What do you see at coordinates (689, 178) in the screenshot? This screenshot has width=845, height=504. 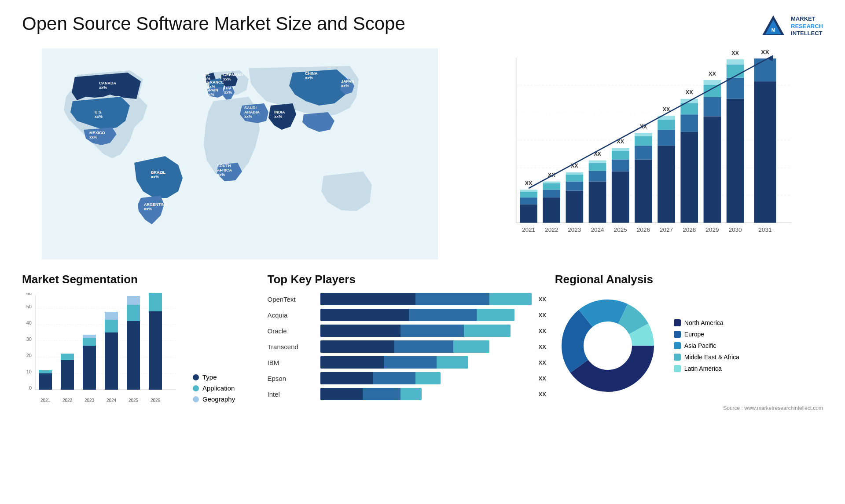 I see `bar-2028-seg1` at bounding box center [689, 178].